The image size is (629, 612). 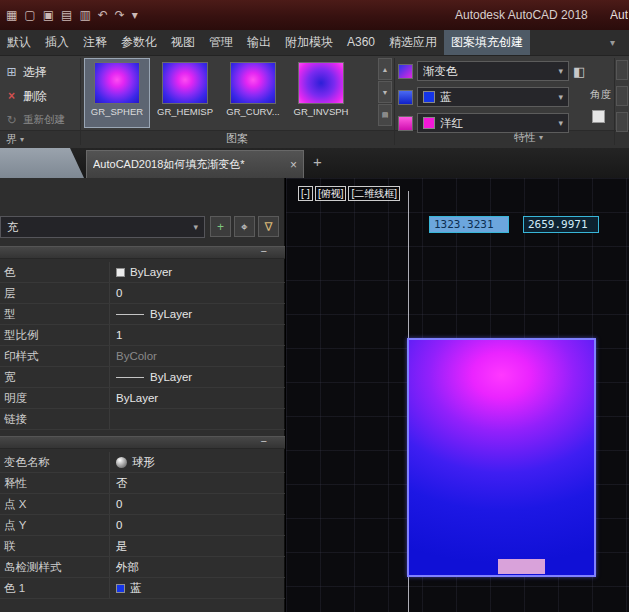 I want to click on selection-combobox: 充 ▾, so click(x=102, y=227).